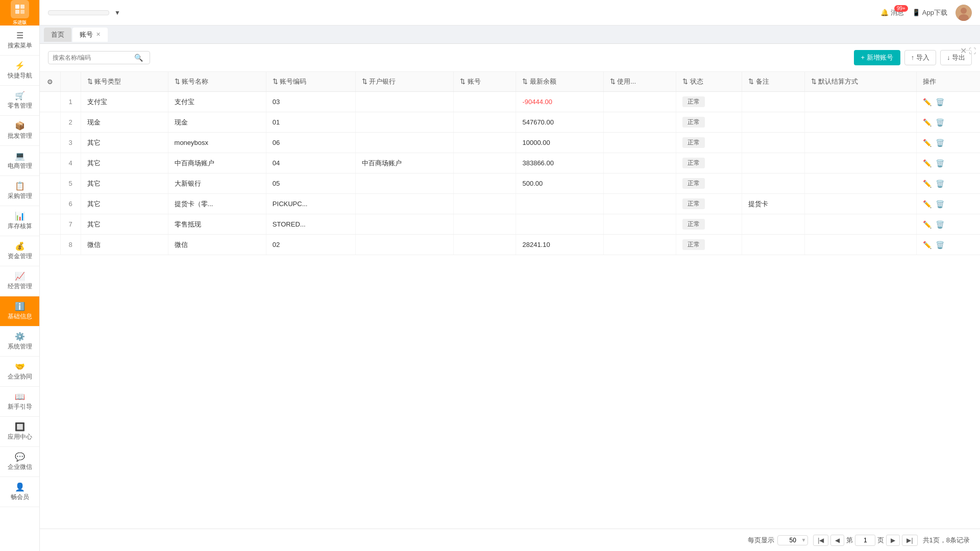  Describe the element at coordinates (881, 540) in the screenshot. I see `page-label-after: 页` at that location.